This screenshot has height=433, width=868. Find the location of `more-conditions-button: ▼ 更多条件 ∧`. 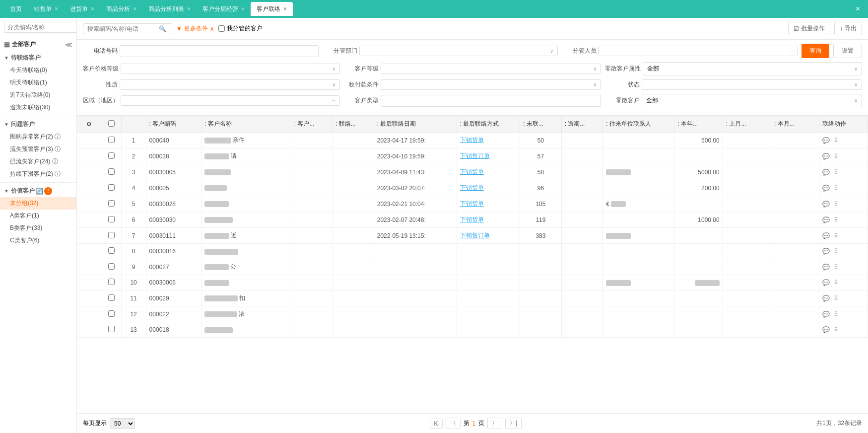

more-conditions-button: ▼ 更多条件 ∧ is located at coordinates (196, 29).